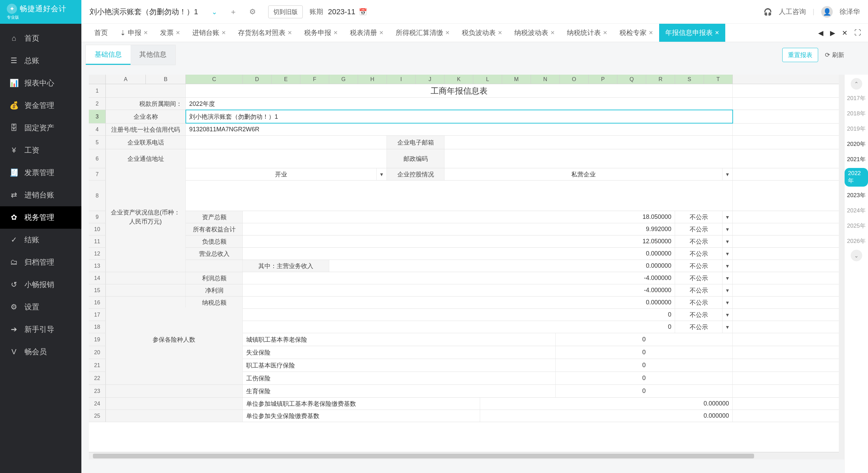  I want to click on refresh-button: ⟳ 刷新, so click(835, 55).